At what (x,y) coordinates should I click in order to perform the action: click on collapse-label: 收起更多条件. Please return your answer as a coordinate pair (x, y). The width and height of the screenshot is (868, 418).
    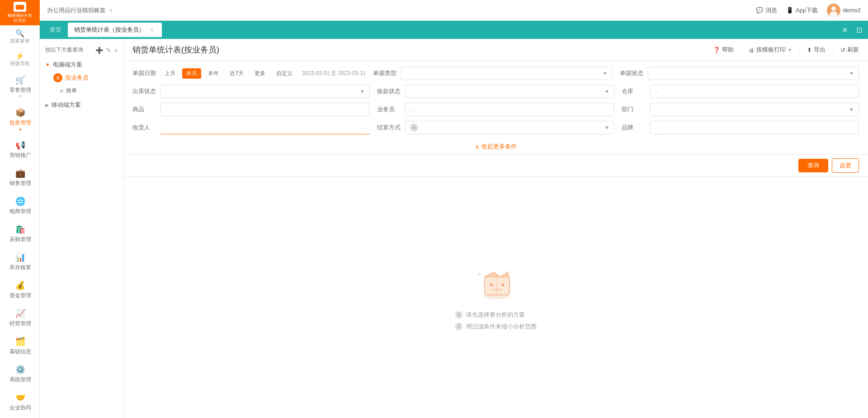
    Looking at the image, I should click on (499, 147).